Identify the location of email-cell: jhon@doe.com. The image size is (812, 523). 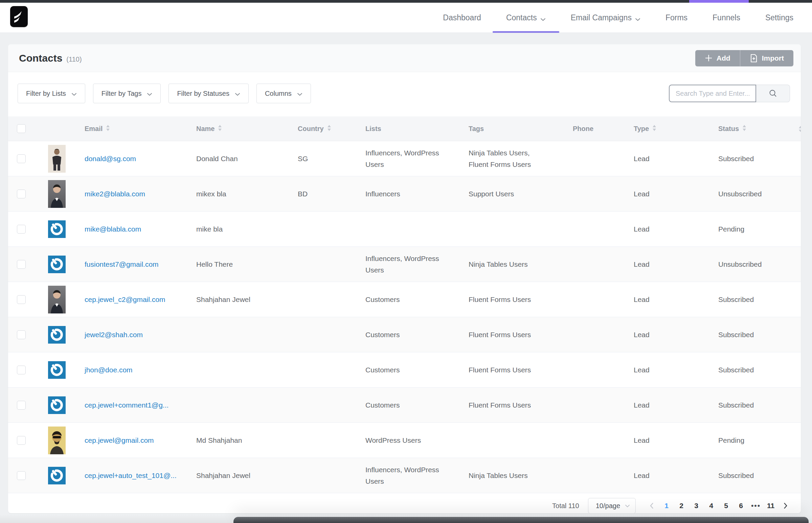
(140, 370).